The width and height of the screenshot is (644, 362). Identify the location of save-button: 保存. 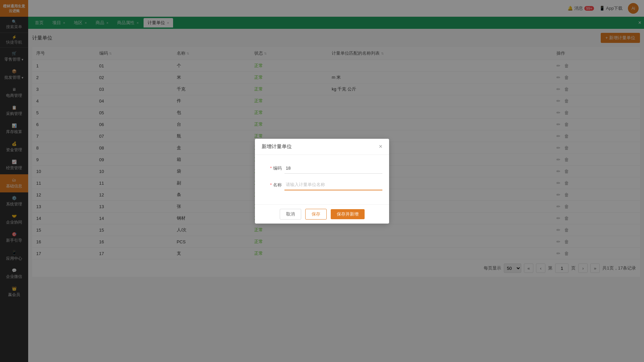
(316, 214).